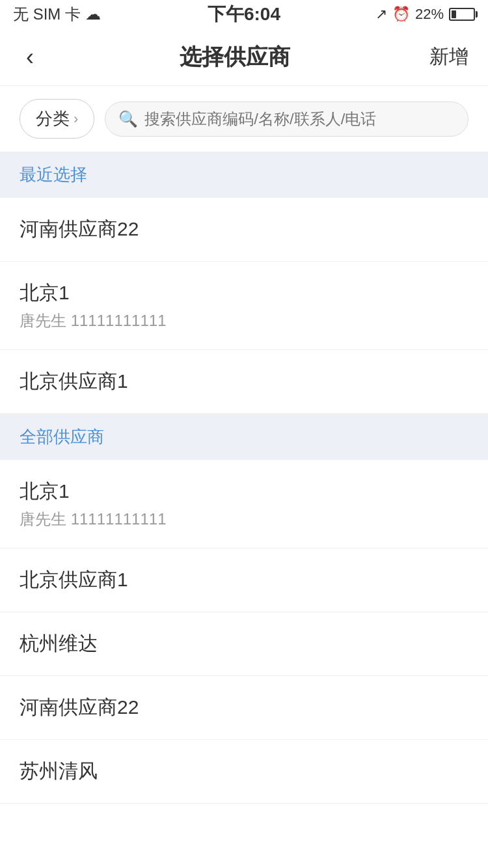  What do you see at coordinates (244, 644) in the screenshot?
I see `list-item: 杭州维达` at bounding box center [244, 644].